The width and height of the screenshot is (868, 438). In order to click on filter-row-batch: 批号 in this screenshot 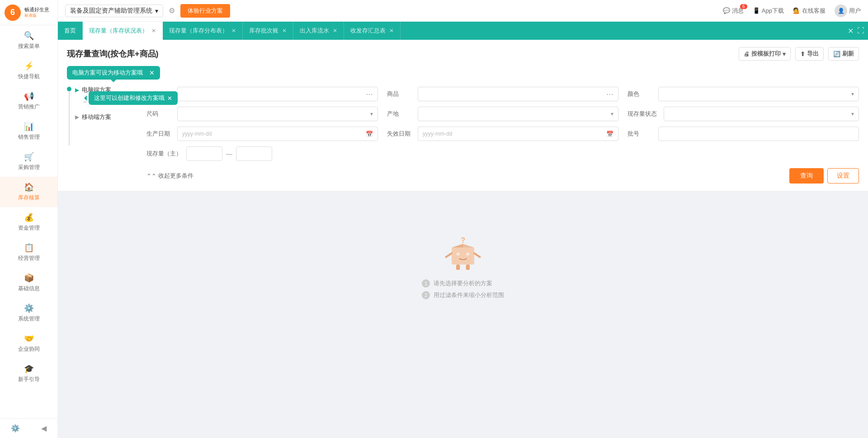, I will do `click(743, 134)`.